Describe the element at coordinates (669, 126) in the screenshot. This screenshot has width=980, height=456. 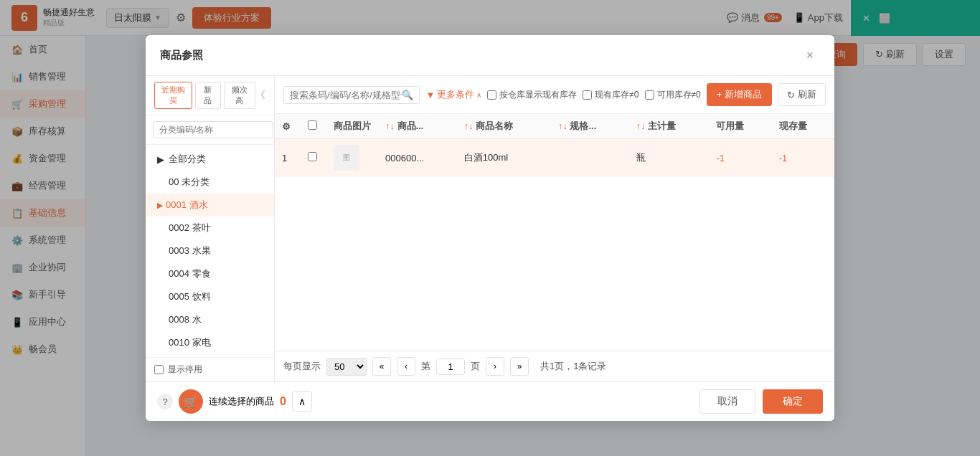
I see `table-header-unit: ↑↓ 主计量` at that location.